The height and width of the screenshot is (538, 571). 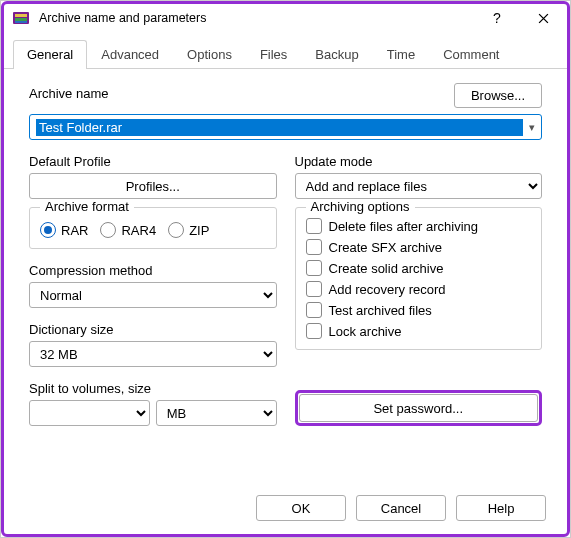 I want to click on option-lock-archive: Lock archive, so click(x=419, y=331).